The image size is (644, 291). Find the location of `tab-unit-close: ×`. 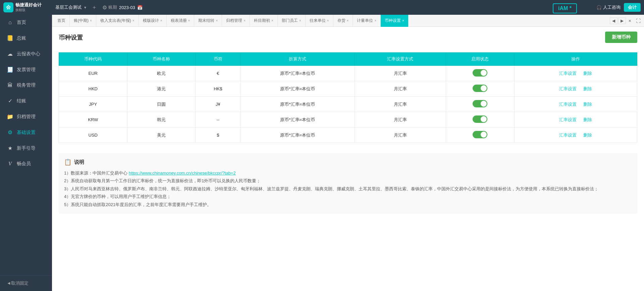

tab-unit-close: × is located at coordinates (375, 21).